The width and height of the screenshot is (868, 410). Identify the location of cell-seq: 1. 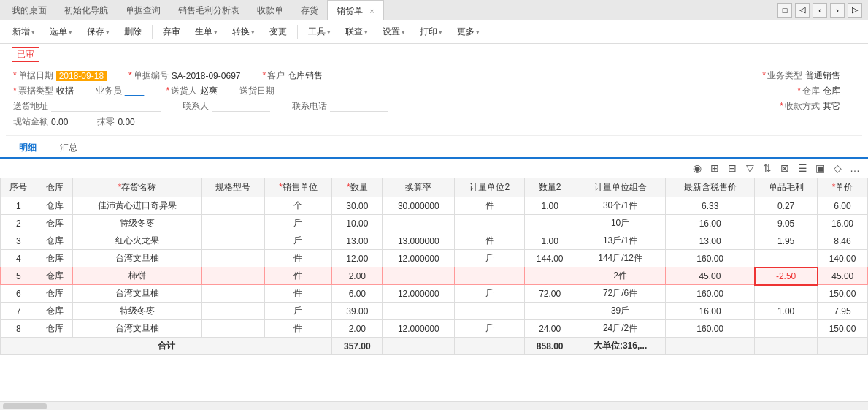
(19, 206).